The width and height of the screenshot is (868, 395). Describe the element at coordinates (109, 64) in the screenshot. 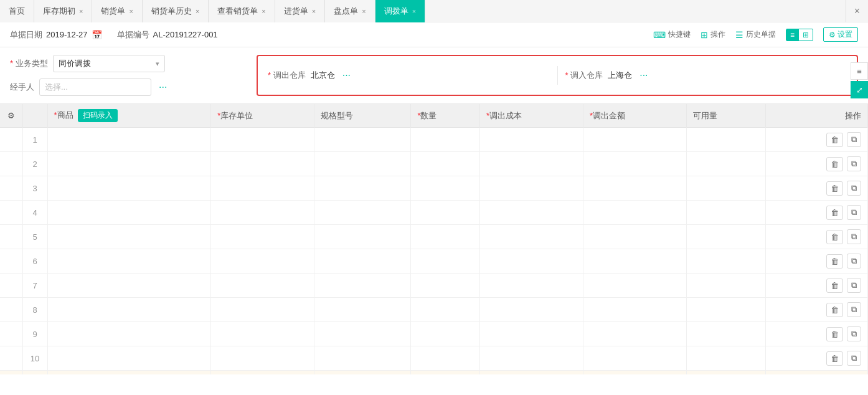

I see `business-type-select: 同价调拨 ▾` at that location.